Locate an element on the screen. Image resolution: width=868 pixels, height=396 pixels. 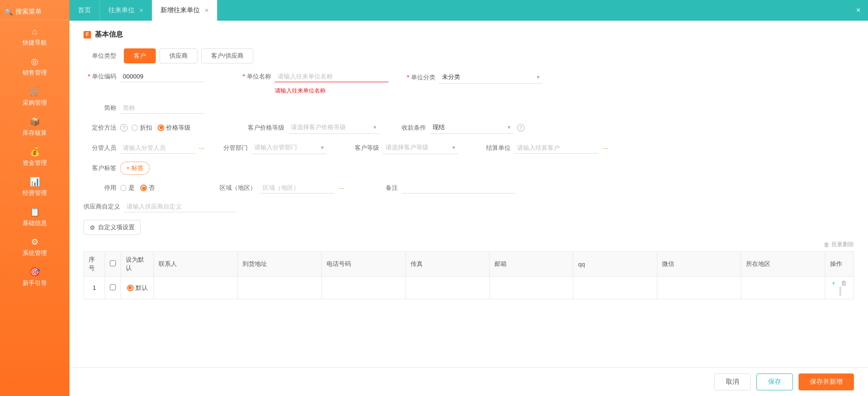
payment-term-value: 现结 is located at coordinates (470, 127).